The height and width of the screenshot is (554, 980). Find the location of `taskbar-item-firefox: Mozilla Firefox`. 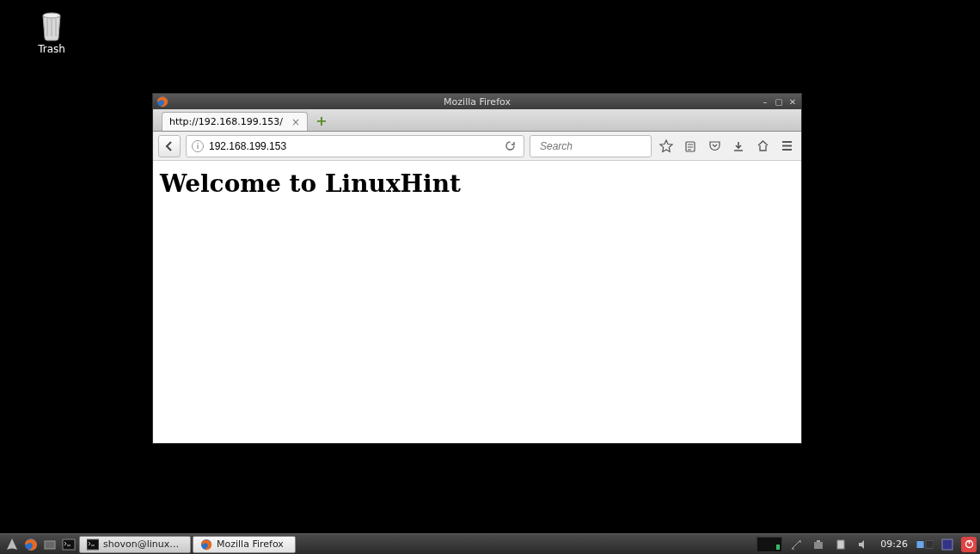

taskbar-item-firefox: Mozilla Firefox is located at coordinates (244, 545).